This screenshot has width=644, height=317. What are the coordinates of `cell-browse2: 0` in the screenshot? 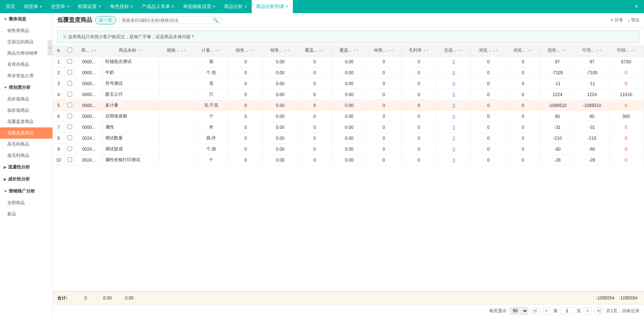 It's located at (523, 138).